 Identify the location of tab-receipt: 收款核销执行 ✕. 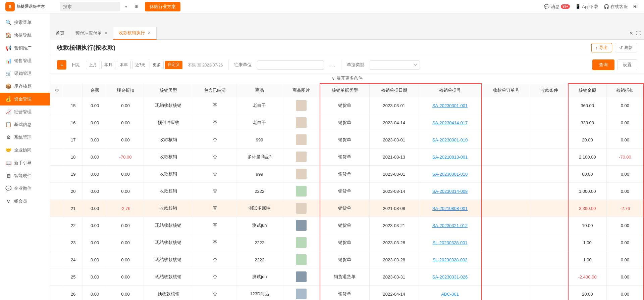
(135, 33).